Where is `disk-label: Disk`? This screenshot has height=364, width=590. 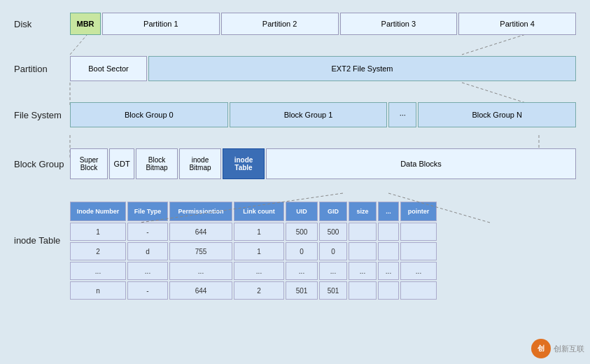 disk-label: Disk is located at coordinates (42, 24).